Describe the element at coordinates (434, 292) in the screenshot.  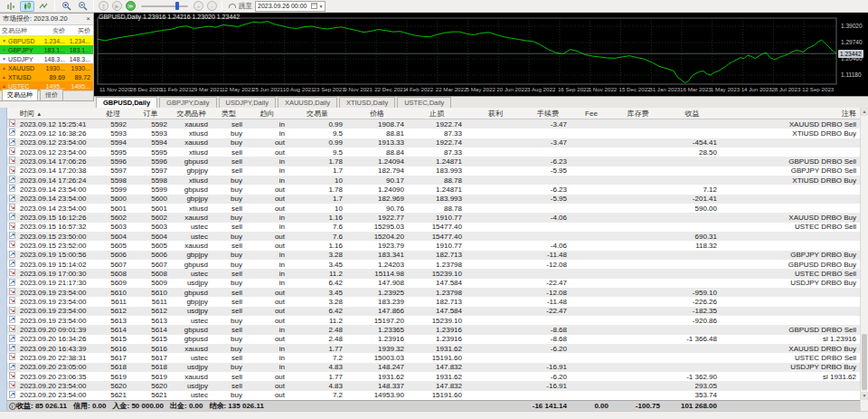
I see `history-row: 2023.09.19 23:54:0056105610gbpusdsellout…` at that location.